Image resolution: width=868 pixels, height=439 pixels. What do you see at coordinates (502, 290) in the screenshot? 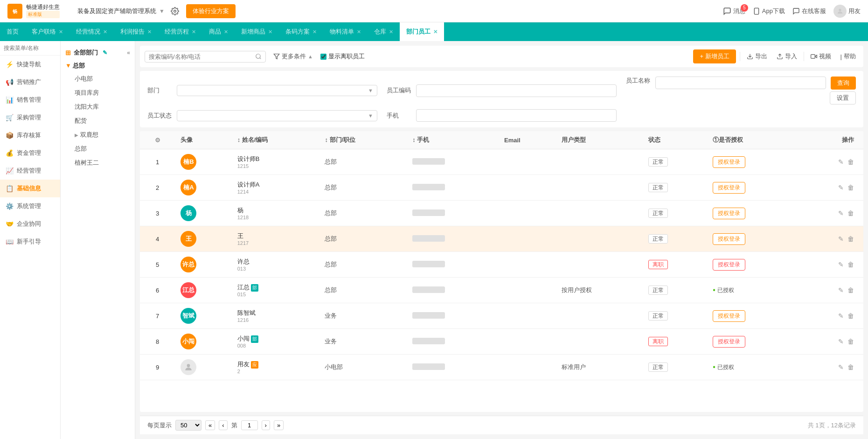
I see `table-row: 6江总江总部015总部按用户授权正常•已授权✎🗑` at bounding box center [502, 290].